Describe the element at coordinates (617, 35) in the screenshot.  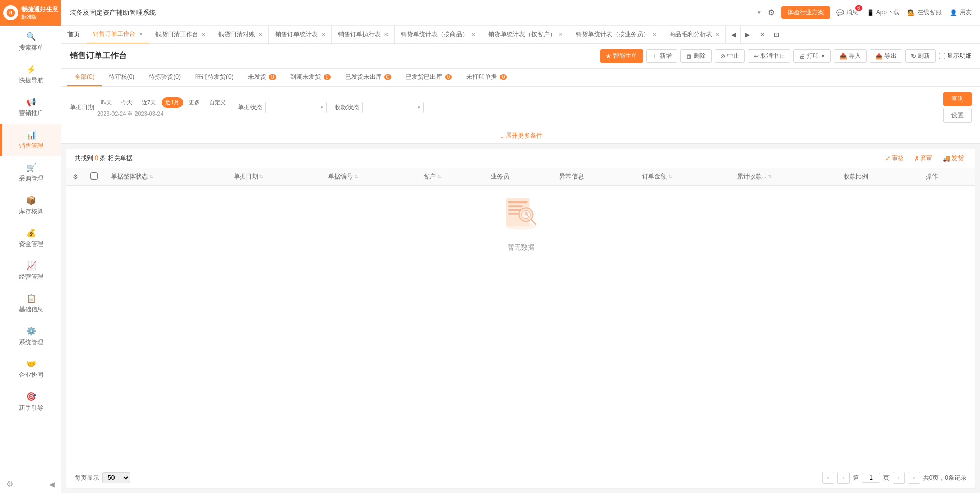
I see `tab-sales-stat-staff: 销货单统计表（按业务员） ✕` at that location.